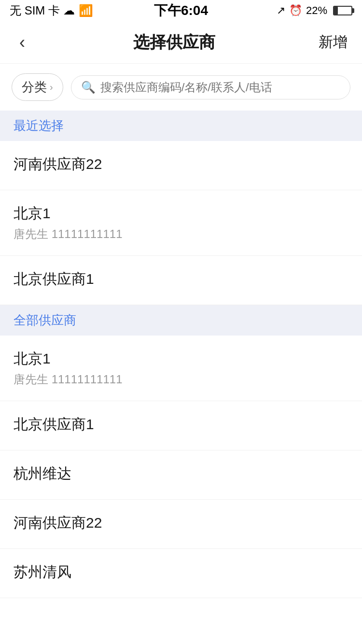 The image size is (362, 644). What do you see at coordinates (51, 87) in the screenshot?
I see `chevron-right-icon: ›` at bounding box center [51, 87].